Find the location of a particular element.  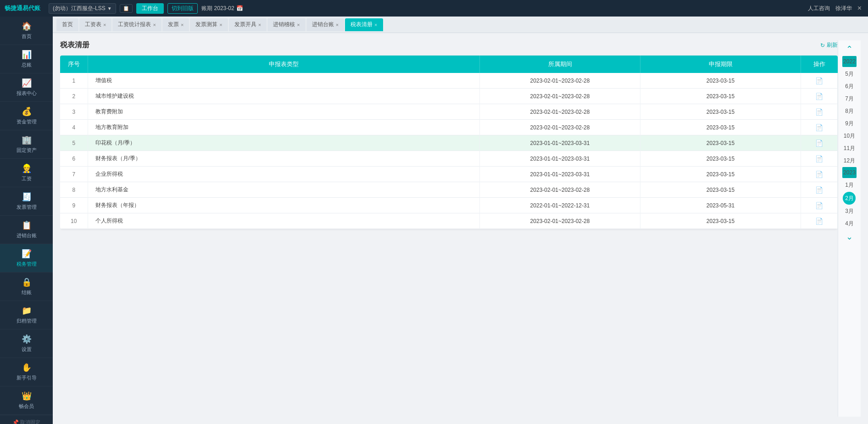

period-value: 2023-02 is located at coordinates (224, 8).